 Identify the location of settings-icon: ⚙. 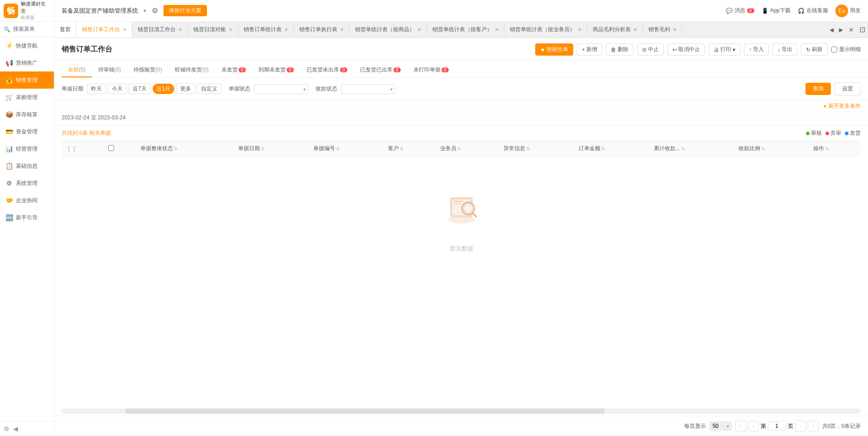
(6, 429).